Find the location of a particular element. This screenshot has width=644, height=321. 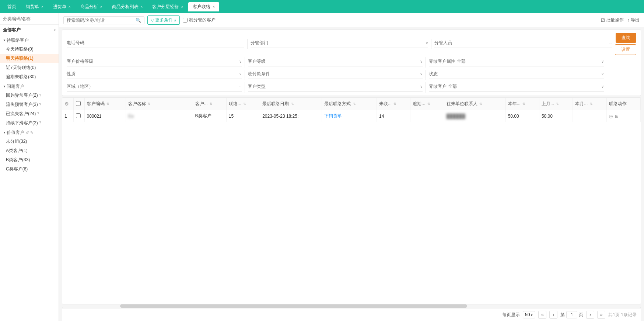

filter-status-select: ∨ is located at coordinates (522, 74).